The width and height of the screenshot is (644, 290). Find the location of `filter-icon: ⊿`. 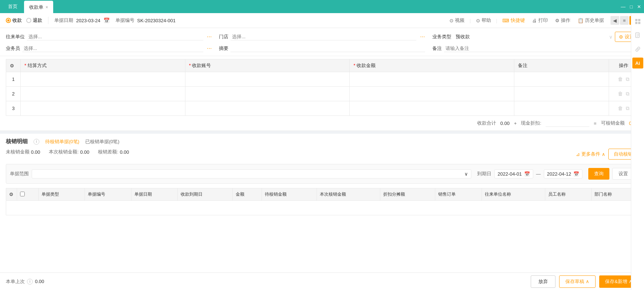

filter-icon: ⊿ is located at coordinates (578, 154).